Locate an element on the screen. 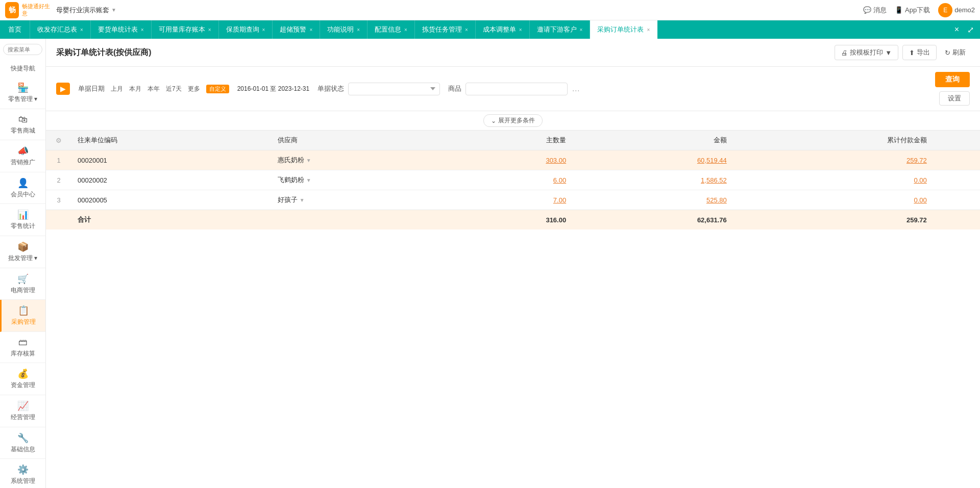  date-last-month: 上月 is located at coordinates (117, 89).